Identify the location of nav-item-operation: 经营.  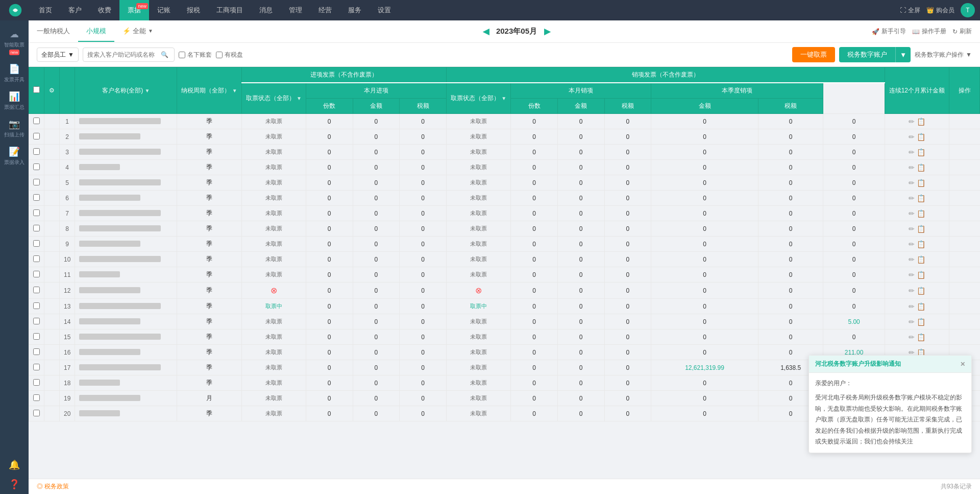
(325, 10).